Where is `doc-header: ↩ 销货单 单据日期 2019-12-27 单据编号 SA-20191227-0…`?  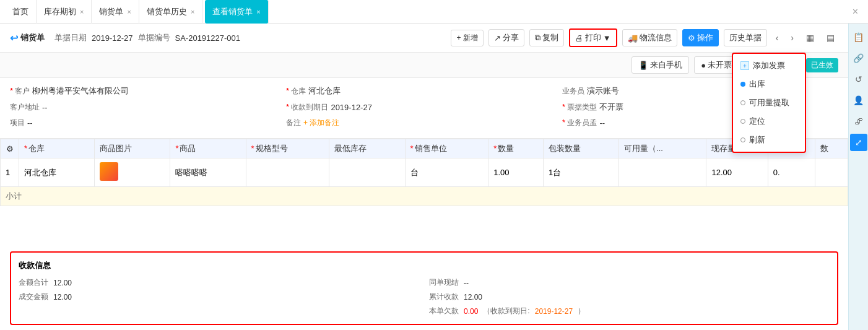
doc-header: ↩ 销货单 单据日期 2019-12-27 单据编号 SA-20191227-0… is located at coordinates (424, 38).